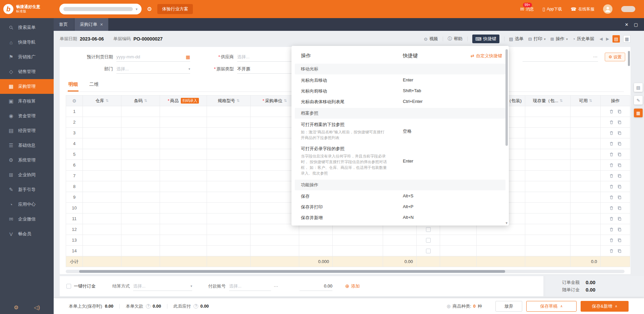 This screenshot has height=314, width=644. Describe the element at coordinates (153, 57) in the screenshot. I see `expected-date-input: yyyy-mm-dd ▦` at that location.